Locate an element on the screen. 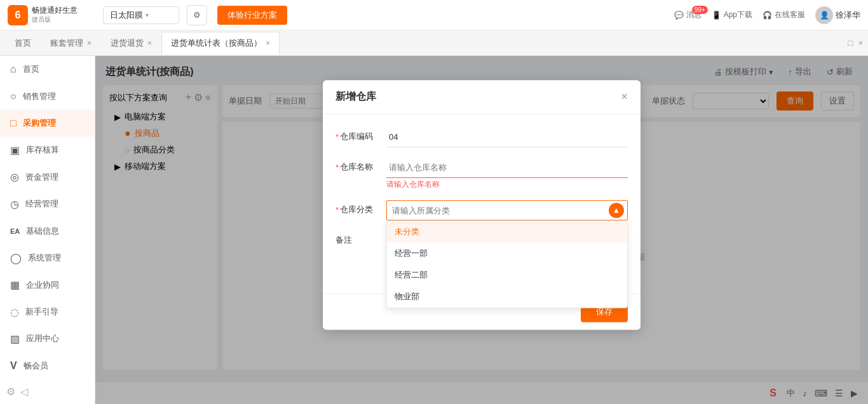 The width and height of the screenshot is (868, 404). sidebar-item-newbie: ◌ 新手引导 is located at coordinates (47, 312).